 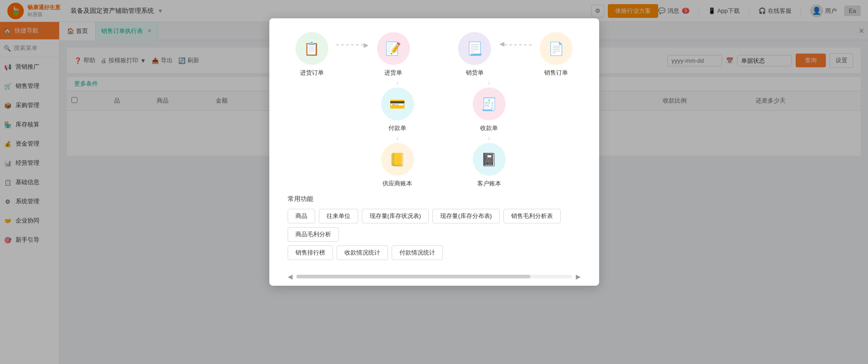 I want to click on payment-bill-icon: 💳, so click(x=398, y=104).